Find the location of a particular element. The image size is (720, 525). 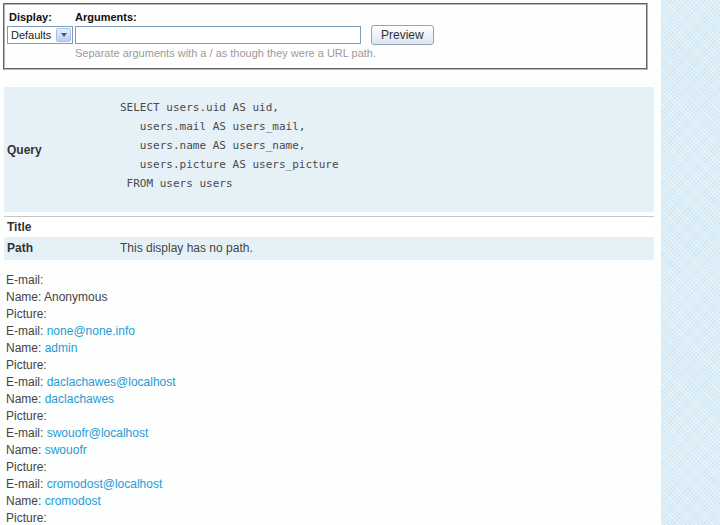

user-name-link: daclachawes is located at coordinates (80, 399).